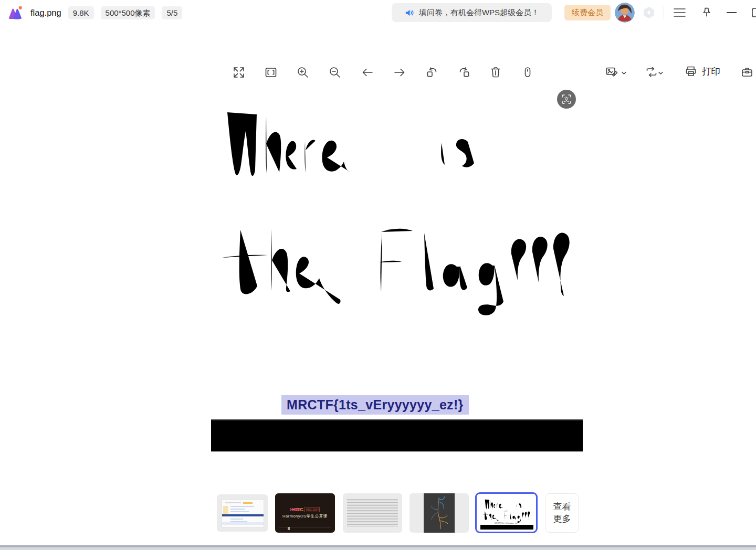  I want to click on hdc-badge: HDC 2024, so click(312, 510).